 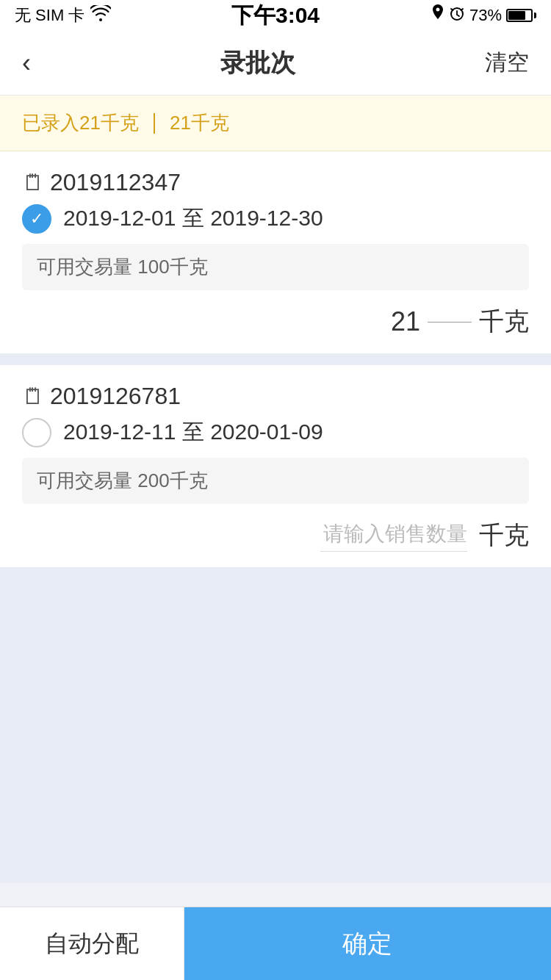 I want to click on batch-id-1: 2019112347, so click(x=115, y=182).